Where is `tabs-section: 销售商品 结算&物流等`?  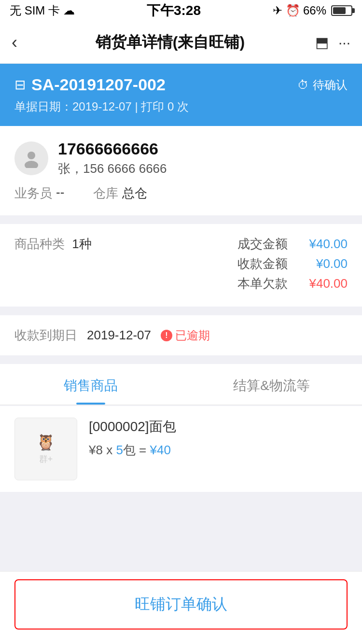 tabs-section: 销售商品 结算&物流等 is located at coordinates (181, 384).